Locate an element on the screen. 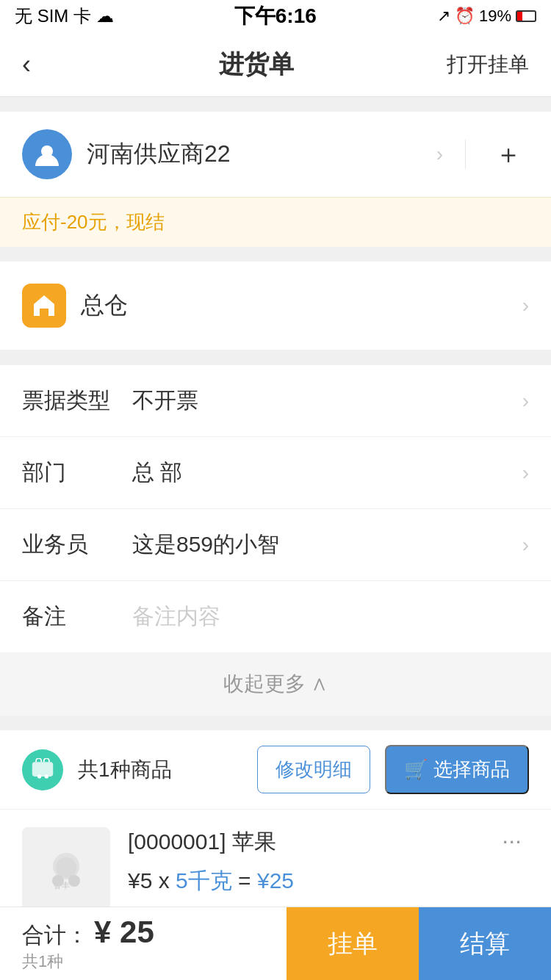 This screenshot has width=551, height=980. salesperson-value: 这是859的小智 is located at coordinates (316, 545).